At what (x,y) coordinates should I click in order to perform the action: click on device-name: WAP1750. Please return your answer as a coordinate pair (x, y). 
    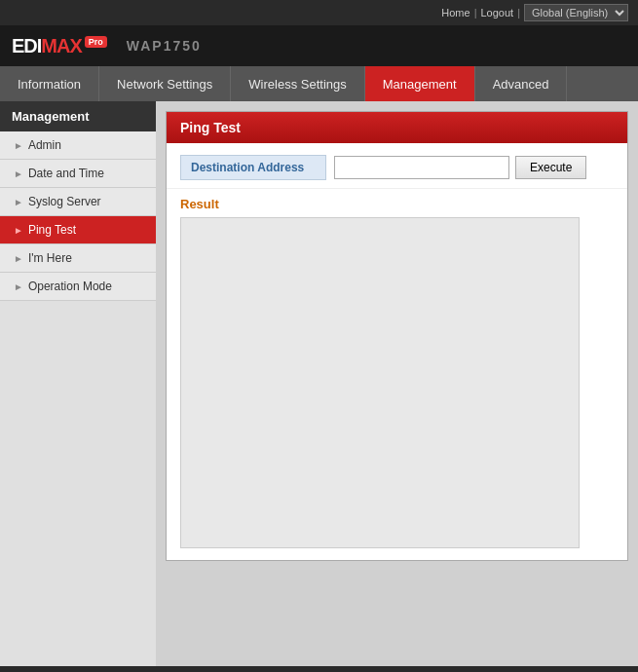
    Looking at the image, I should click on (164, 46).